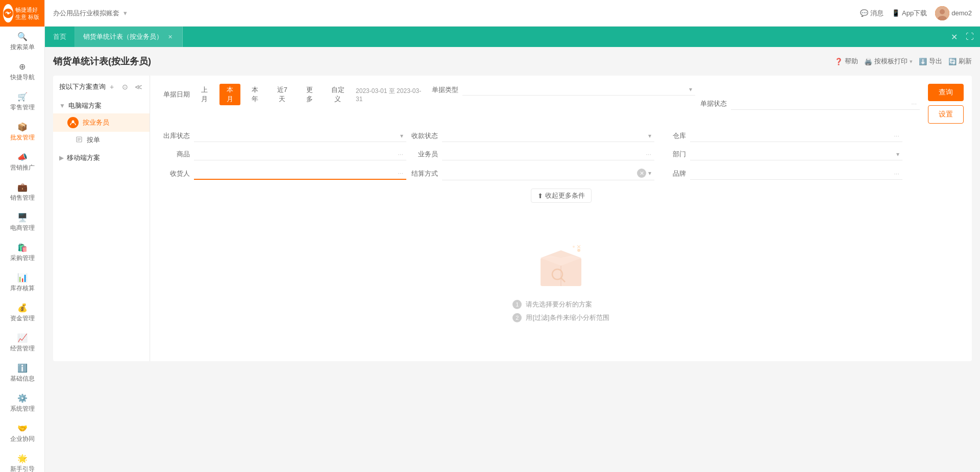 Image resolution: width=980 pixels, height=472 pixels. Describe the element at coordinates (90, 13) in the screenshot. I see `header-left: 办公用品行业模拟账套 ▾` at that location.